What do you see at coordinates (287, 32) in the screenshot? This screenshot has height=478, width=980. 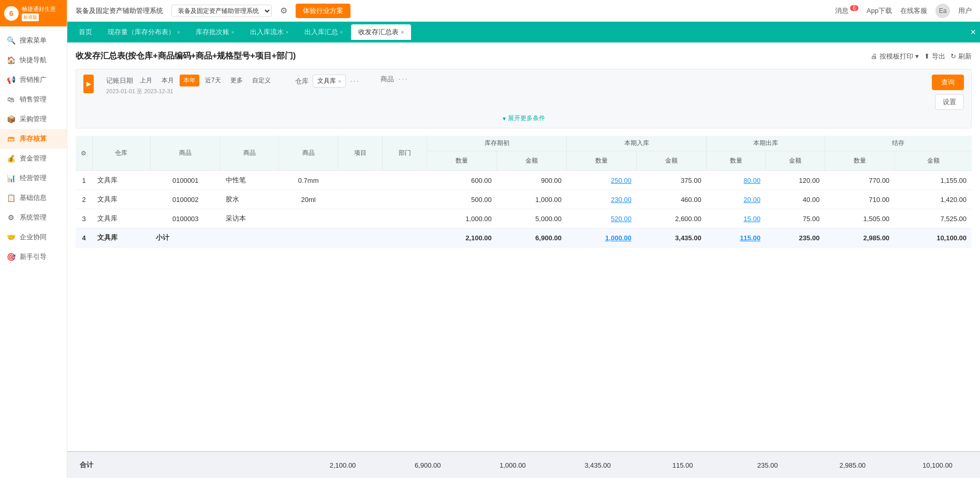 I see `tab-close-inout_flow: ×` at bounding box center [287, 32].